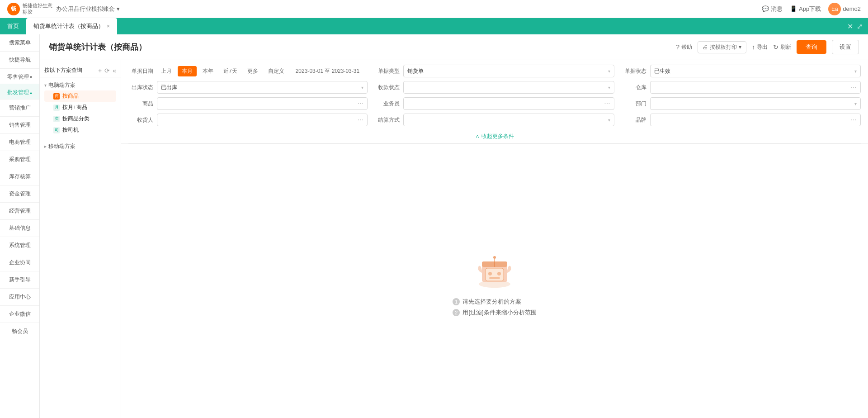 The height and width of the screenshot is (418, 868). I want to click on sidebar-item-marketing: 营销推广, so click(20, 108).